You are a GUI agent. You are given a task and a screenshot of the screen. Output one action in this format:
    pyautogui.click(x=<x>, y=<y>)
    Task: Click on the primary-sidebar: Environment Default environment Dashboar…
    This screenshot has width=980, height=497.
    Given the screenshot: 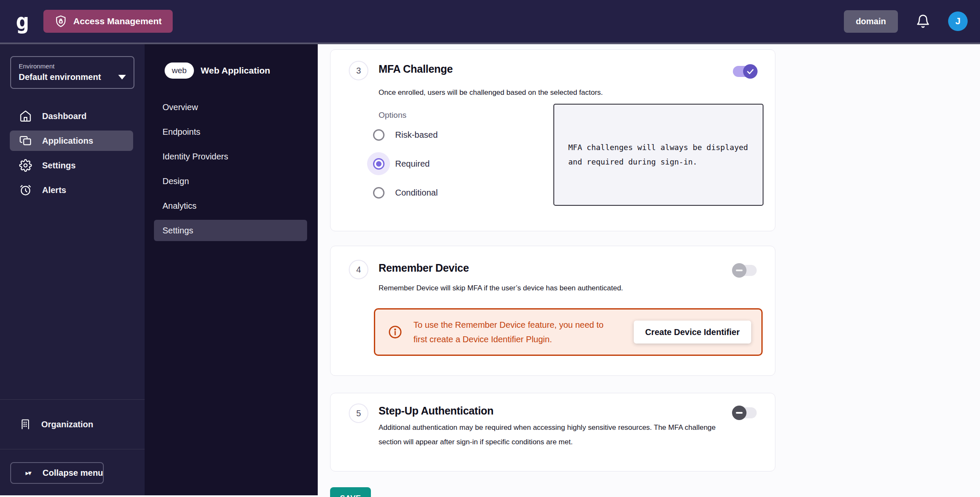 What is the action you would take?
    pyautogui.click(x=72, y=270)
    